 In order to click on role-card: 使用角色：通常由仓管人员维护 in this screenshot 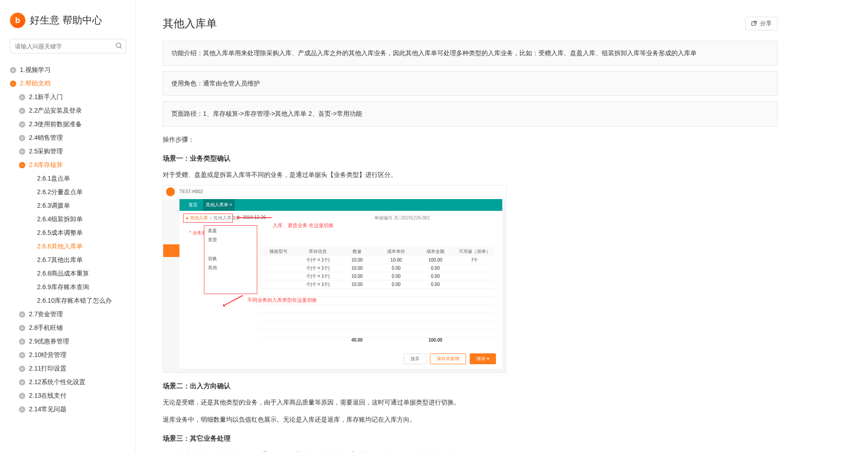, I will do `click(470, 83)`.